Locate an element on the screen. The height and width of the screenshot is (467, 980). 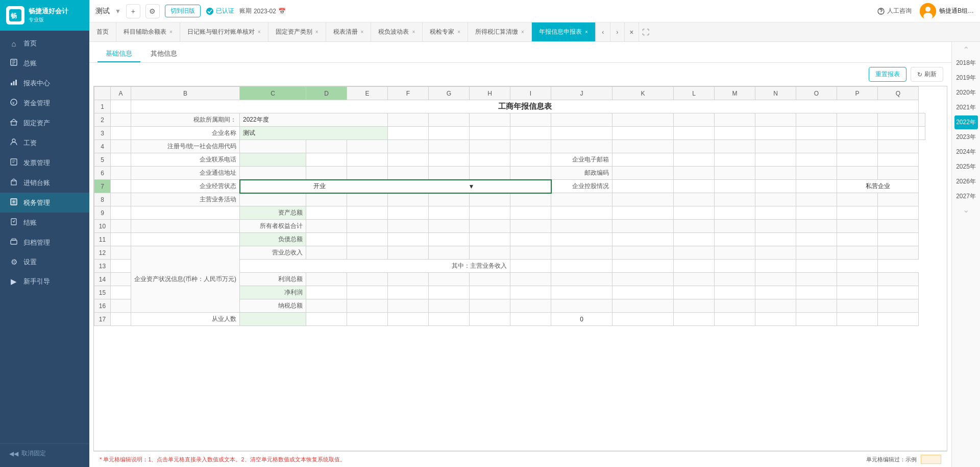
cell-5-i is located at coordinates (531, 160).